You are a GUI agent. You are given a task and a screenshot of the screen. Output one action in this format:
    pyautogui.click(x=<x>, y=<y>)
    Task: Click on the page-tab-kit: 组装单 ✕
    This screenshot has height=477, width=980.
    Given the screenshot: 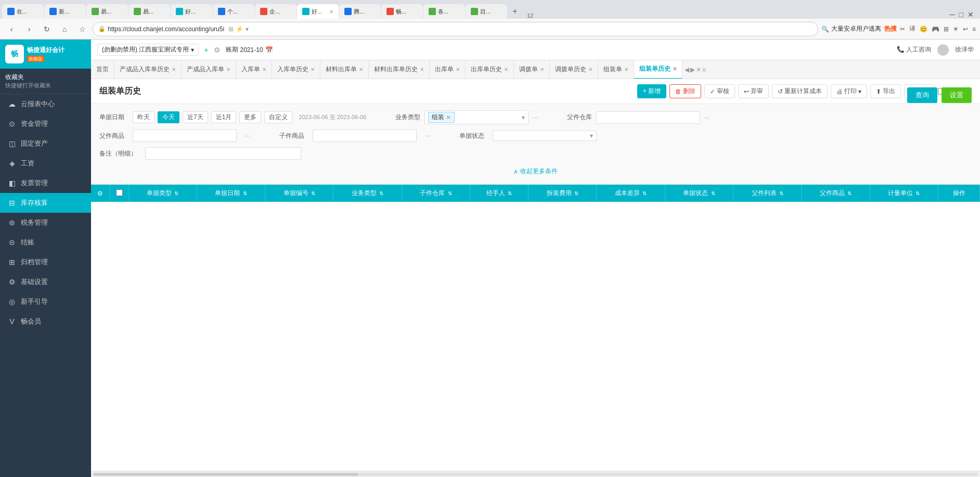 What is the action you would take?
    pyautogui.click(x=616, y=70)
    